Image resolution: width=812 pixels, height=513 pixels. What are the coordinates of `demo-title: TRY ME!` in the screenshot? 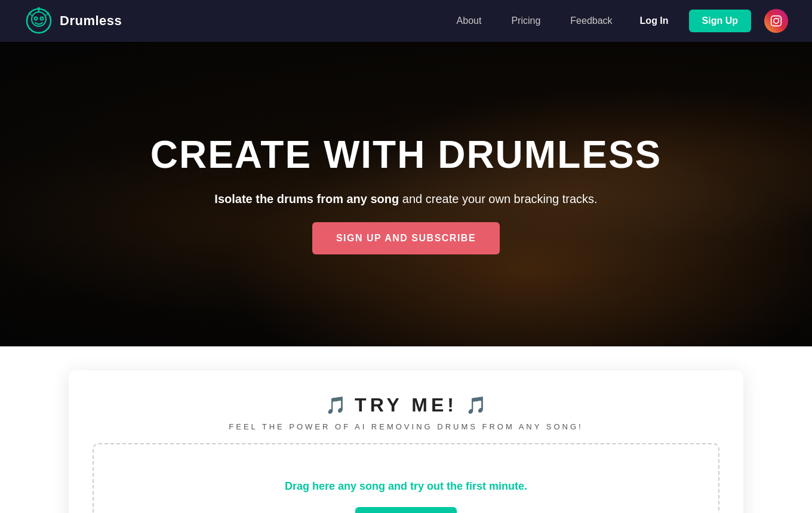 It's located at (406, 405).